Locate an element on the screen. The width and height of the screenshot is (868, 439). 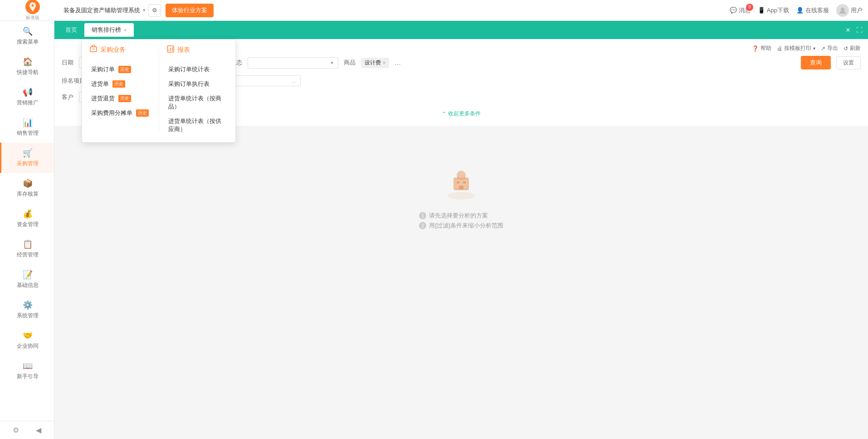
sidebar-item-label: 经营管理 is located at coordinates (28, 255).